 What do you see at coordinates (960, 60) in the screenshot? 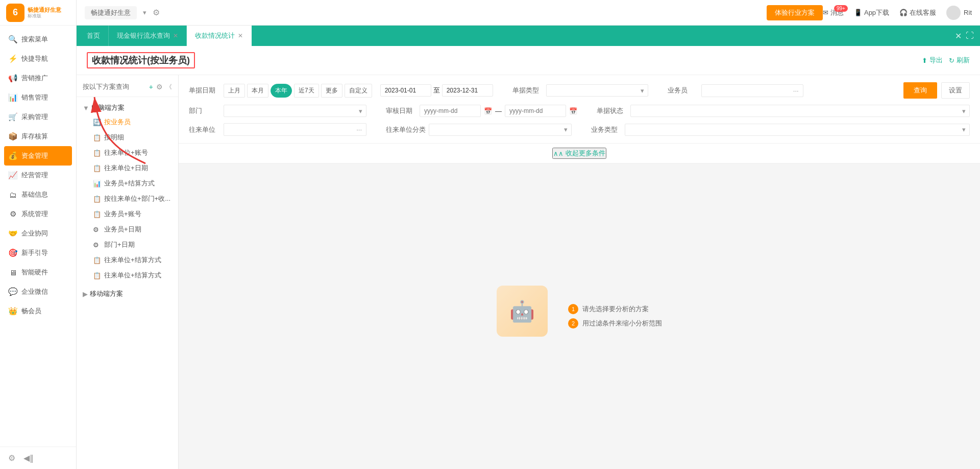
I see `refresh-btn: ↻ 刷新` at bounding box center [960, 60].